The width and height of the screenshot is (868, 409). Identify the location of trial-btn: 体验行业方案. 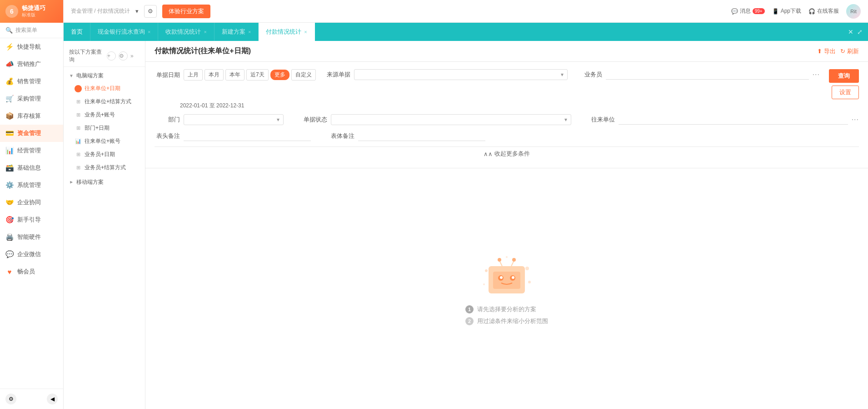
(186, 11).